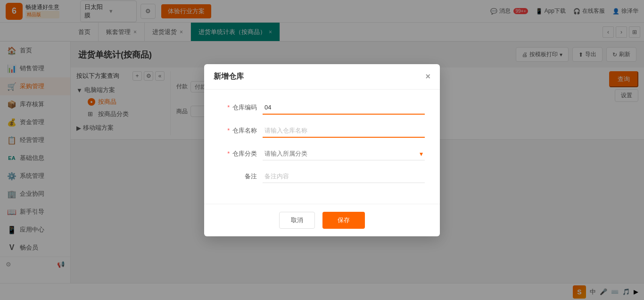  Describe the element at coordinates (344, 154) in the screenshot. I see `category-select-input` at that location.